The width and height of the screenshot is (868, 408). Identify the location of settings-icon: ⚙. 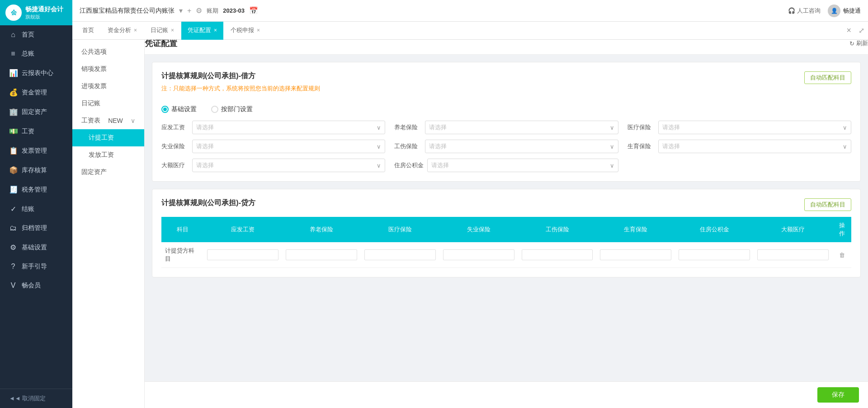
(199, 11).